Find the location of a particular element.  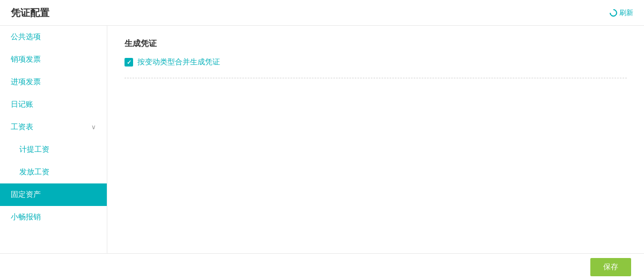

header: 凭证配置 刷新 is located at coordinates (322, 13).